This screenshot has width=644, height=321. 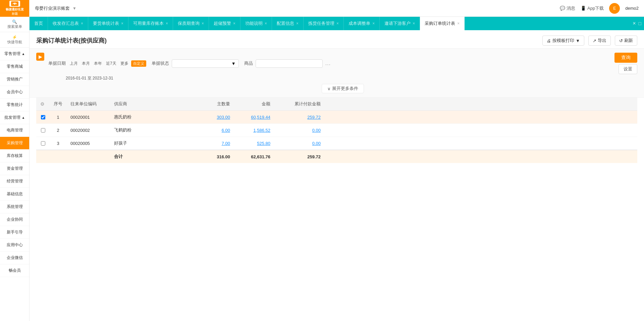 I want to click on goods-more-icon: ..., so click(x=328, y=63).